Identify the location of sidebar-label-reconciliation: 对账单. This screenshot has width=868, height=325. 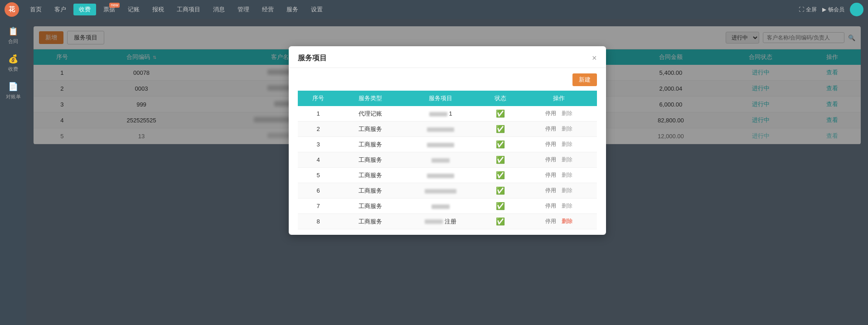
(14, 97).